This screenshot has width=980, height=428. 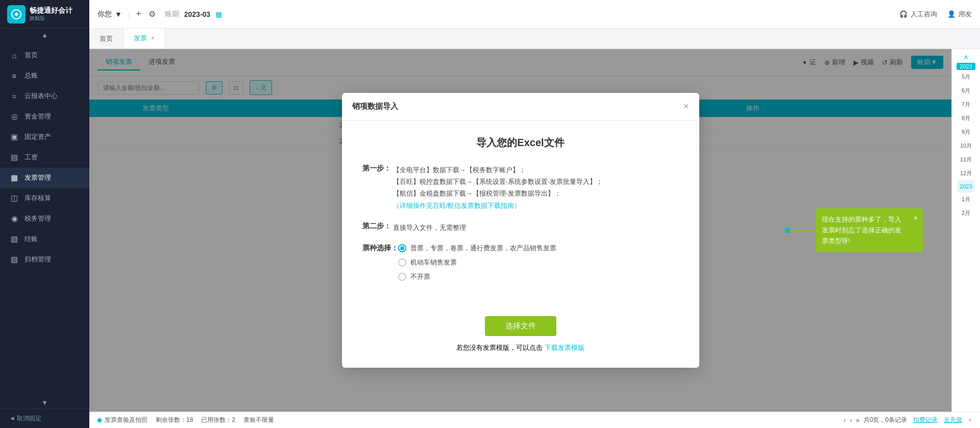 I want to click on select-file-button: 选择文件, so click(x=521, y=326).